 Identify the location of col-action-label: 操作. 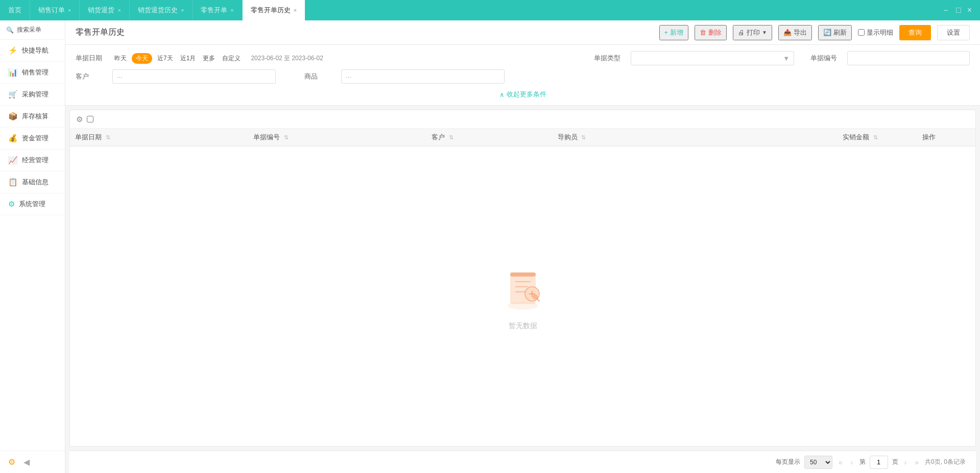
(929, 137).